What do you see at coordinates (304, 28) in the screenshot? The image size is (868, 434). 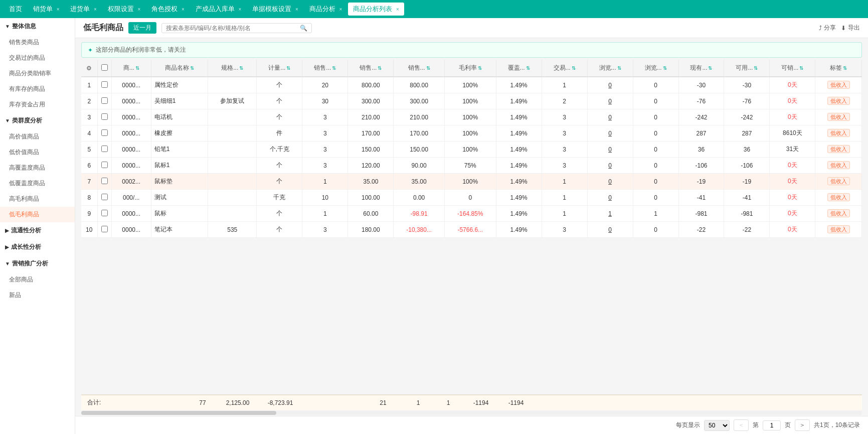 I see `search-icon: 🔍` at bounding box center [304, 28].